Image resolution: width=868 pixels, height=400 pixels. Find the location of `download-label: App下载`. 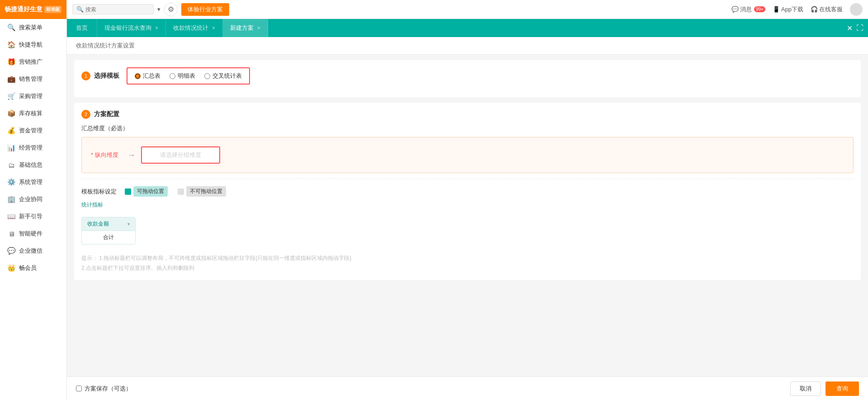

download-label: App下载 is located at coordinates (792, 9).